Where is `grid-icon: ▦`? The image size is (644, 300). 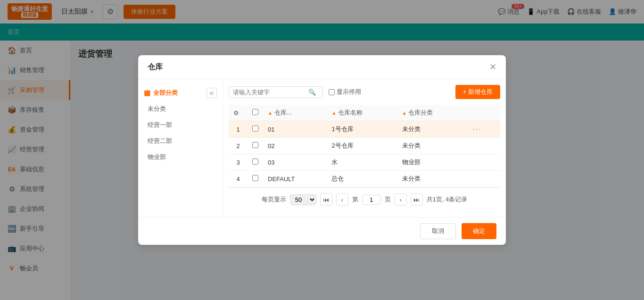 grid-icon: ▦ is located at coordinates (147, 93).